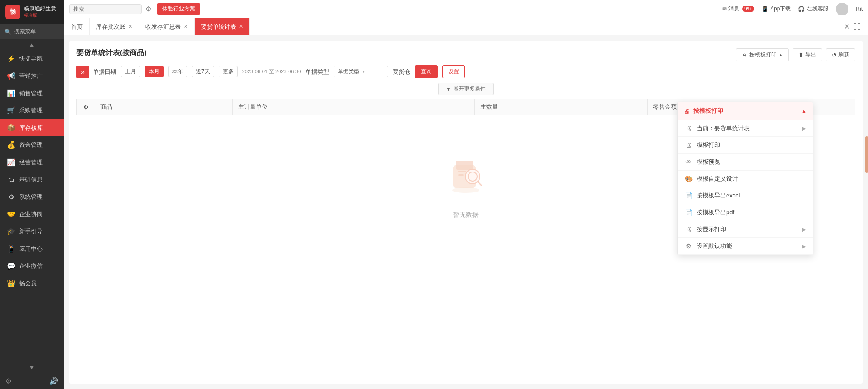 This screenshot has height=389, width=868. What do you see at coordinates (228, 72) in the screenshot?
I see `date-btn-more: 更多` at bounding box center [228, 72].